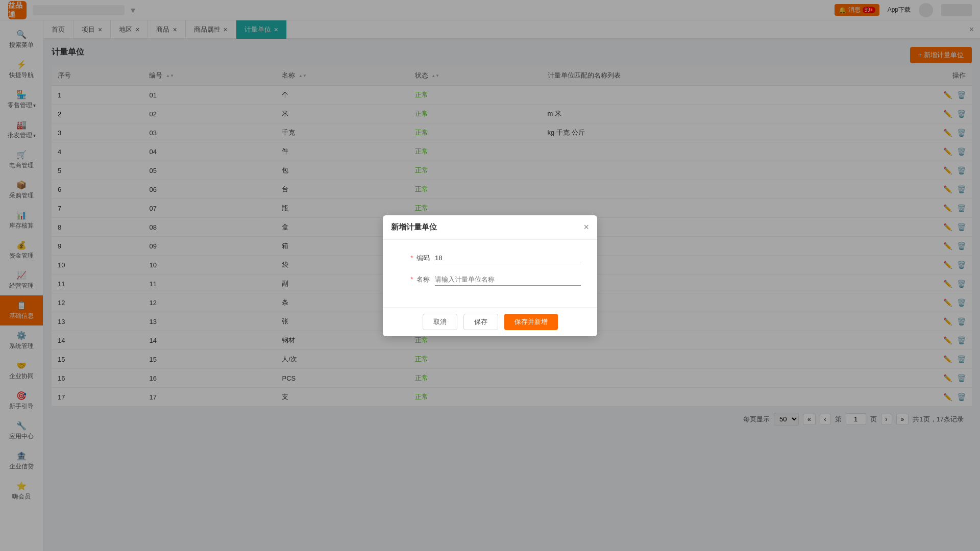  Describe the element at coordinates (411, 258) in the screenshot. I see `required-asterisk: *` at that location.